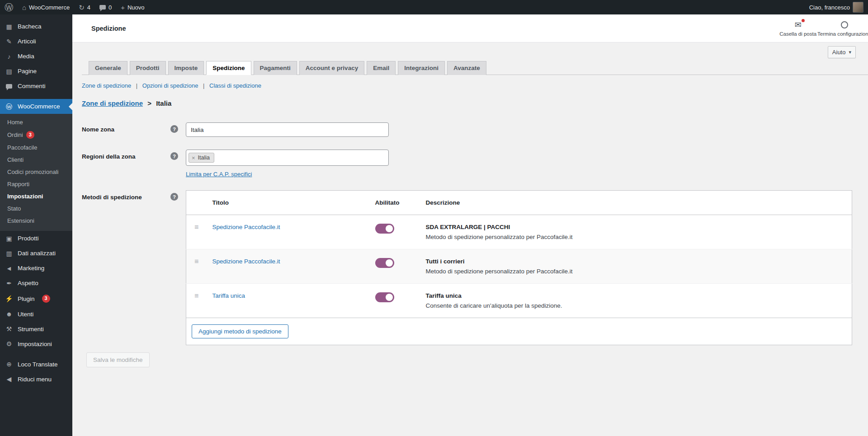 The height and width of the screenshot is (436, 868). Describe the element at coordinates (193, 158) in the screenshot. I see `remove-tag-icon: ×` at that location.